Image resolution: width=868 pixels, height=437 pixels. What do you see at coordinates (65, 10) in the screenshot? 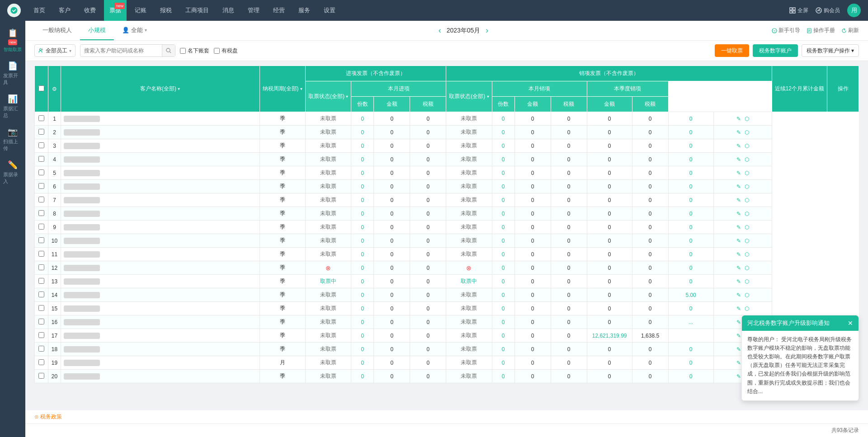
I see `nav-item-client: 客户` at bounding box center [65, 10].